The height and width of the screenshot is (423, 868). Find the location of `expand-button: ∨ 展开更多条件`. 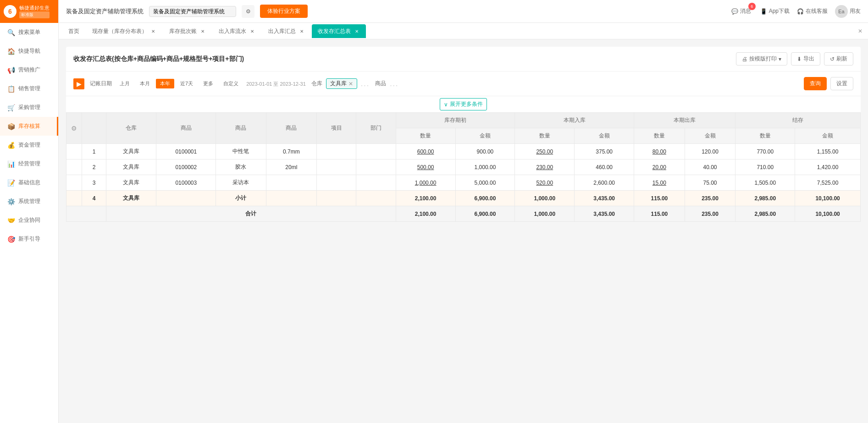

expand-button: ∨ 展开更多条件 is located at coordinates (463, 104).